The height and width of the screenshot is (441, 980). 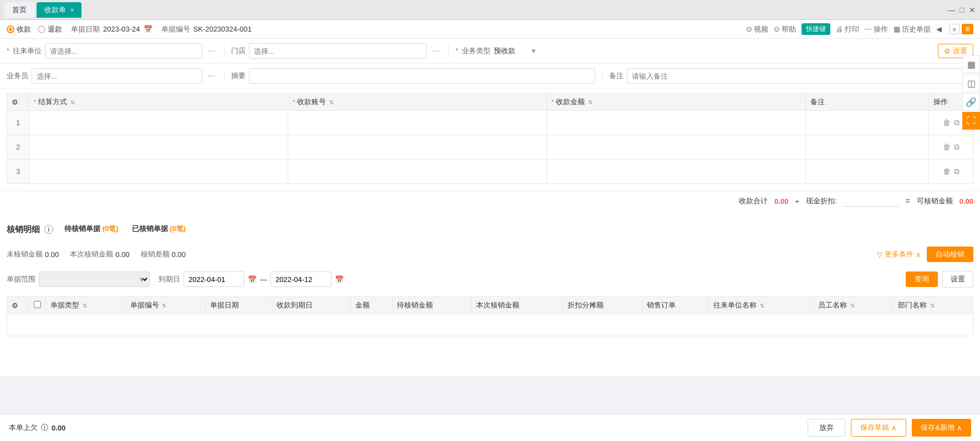 I want to click on salesperson-group: 业务员 ···, so click(x=112, y=76).